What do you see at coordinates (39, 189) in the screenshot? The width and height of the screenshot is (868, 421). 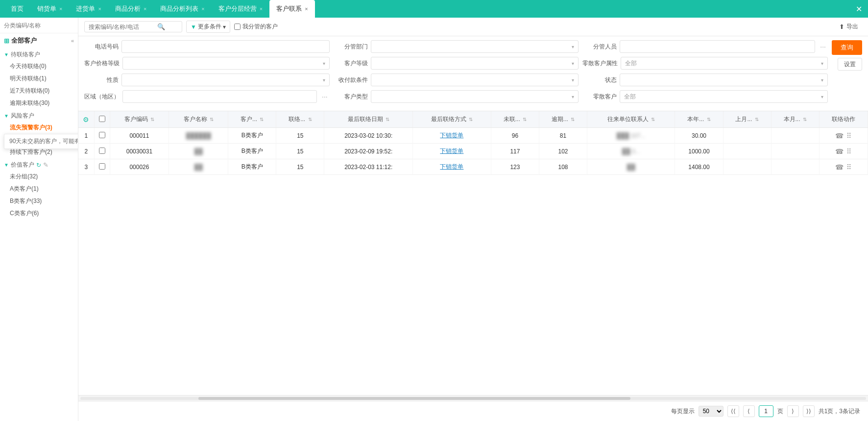 I see `sidebar-item-class-a: A类客户(1)` at bounding box center [39, 189].